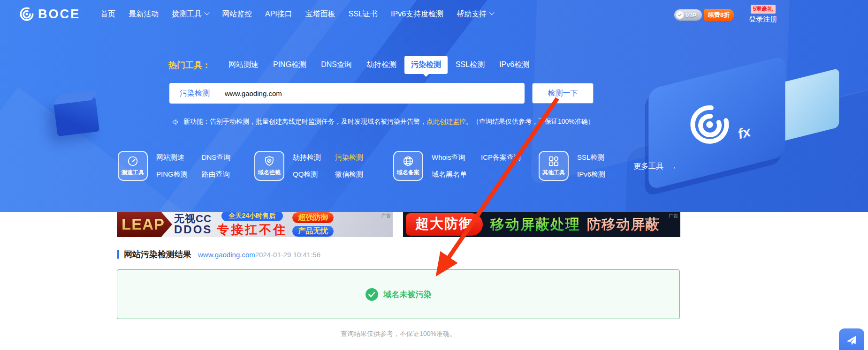  Describe the element at coordinates (313, 231) in the screenshot. I see `ad-product-pill: 产品无忧` at that location.